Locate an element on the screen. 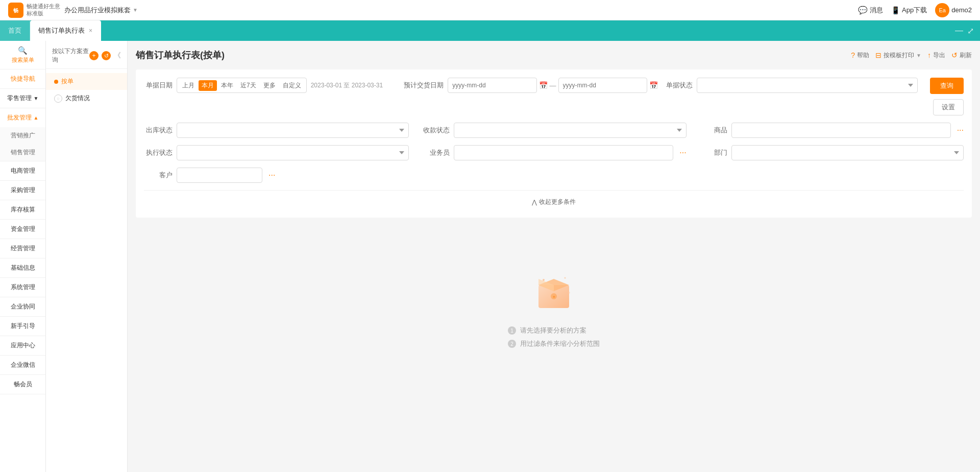 The height and width of the screenshot is (472, 980). date-shortcut-group: 上月 本月 本年 近7天 更多 自定义 is located at coordinates (242, 85).